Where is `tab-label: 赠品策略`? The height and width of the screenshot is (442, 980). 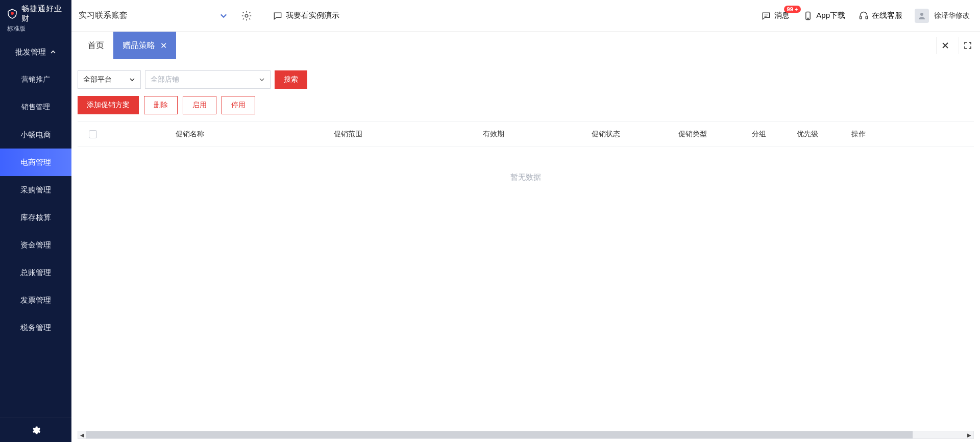
tab-label: 赠品策略 is located at coordinates (139, 46).